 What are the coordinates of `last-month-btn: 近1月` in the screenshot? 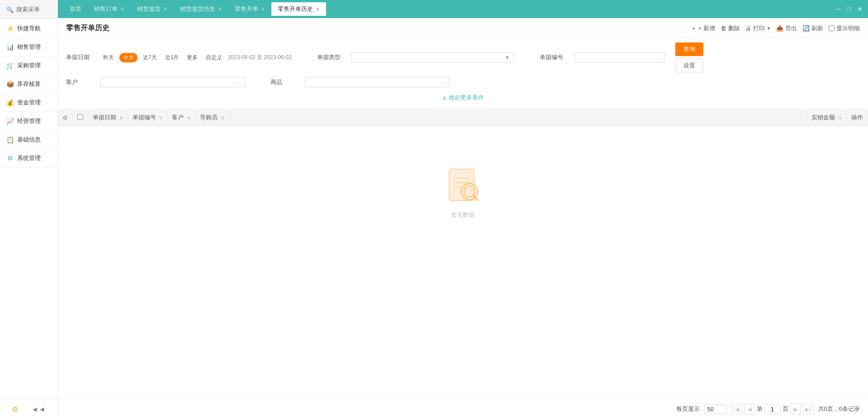 It's located at (172, 58).